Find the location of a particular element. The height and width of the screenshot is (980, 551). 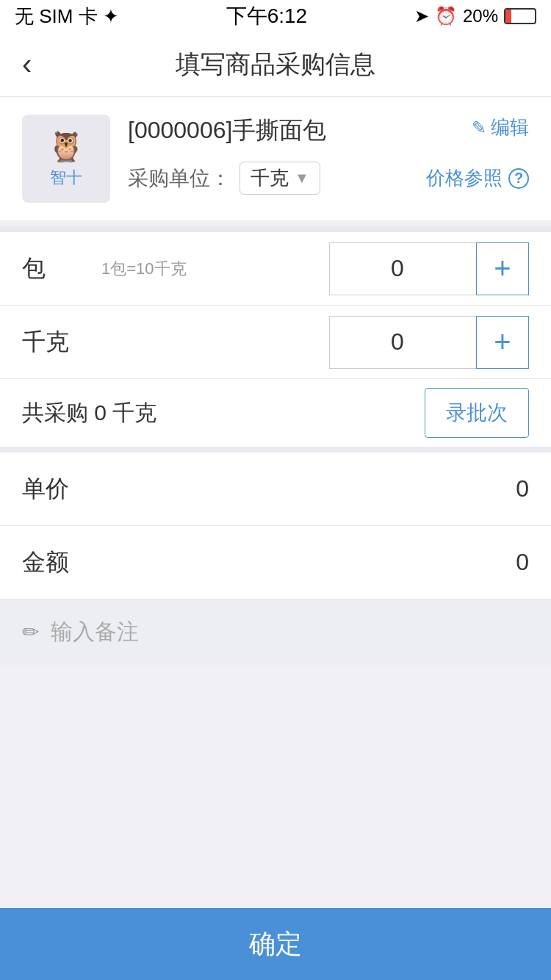

status-time: 下午6:12 is located at coordinates (267, 16).